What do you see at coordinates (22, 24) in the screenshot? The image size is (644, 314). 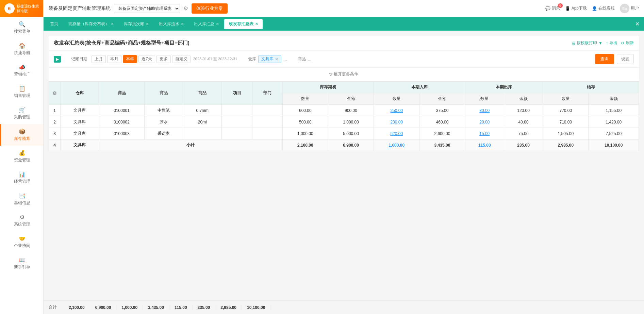 I see `search-icon: 🔍` at bounding box center [22, 24].